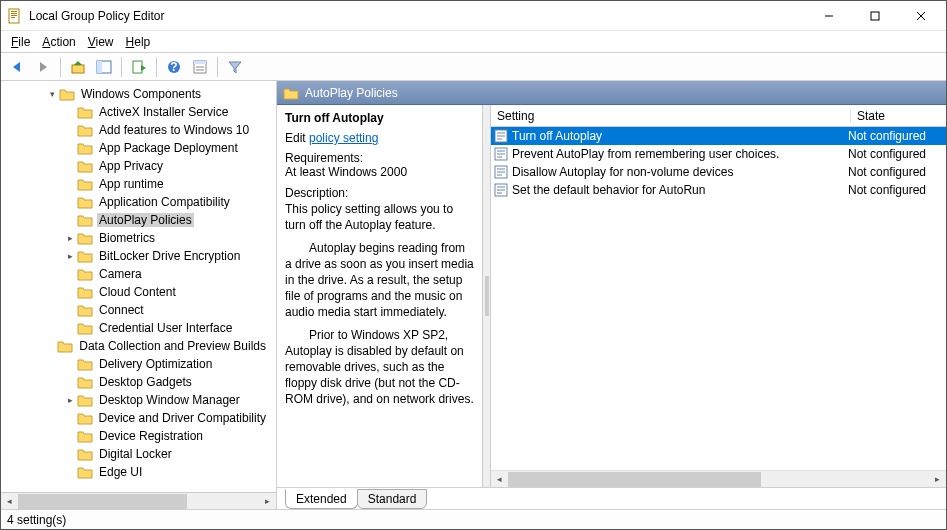 This screenshot has height=530, width=947. Describe the element at coordinates (718, 478) in the screenshot. I see `list-horizontal-scrollbar: ◂ ▸` at that location.